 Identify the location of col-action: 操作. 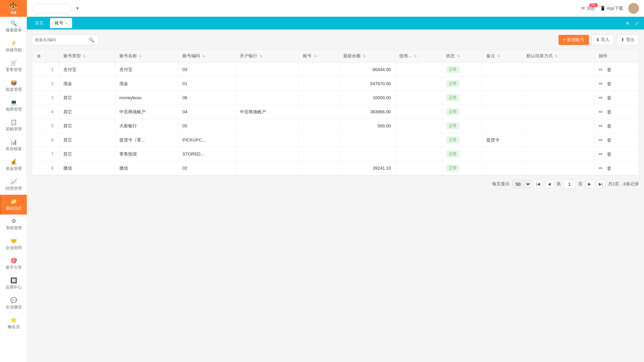
(616, 56).